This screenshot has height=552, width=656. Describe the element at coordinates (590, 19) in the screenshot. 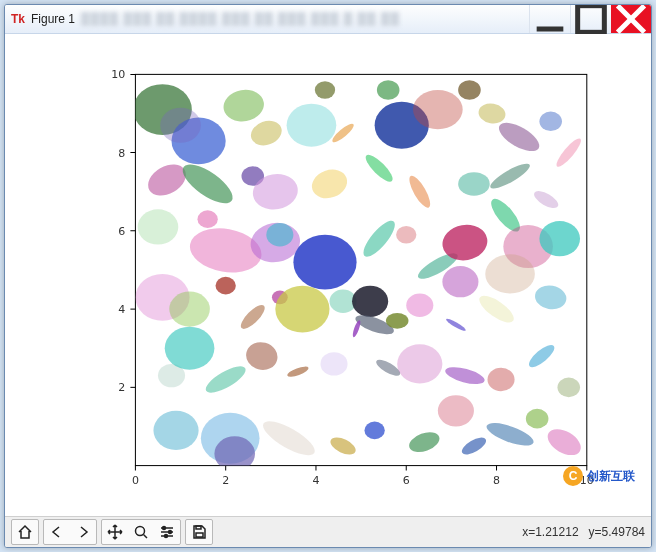

I see `maximize-button` at that location.